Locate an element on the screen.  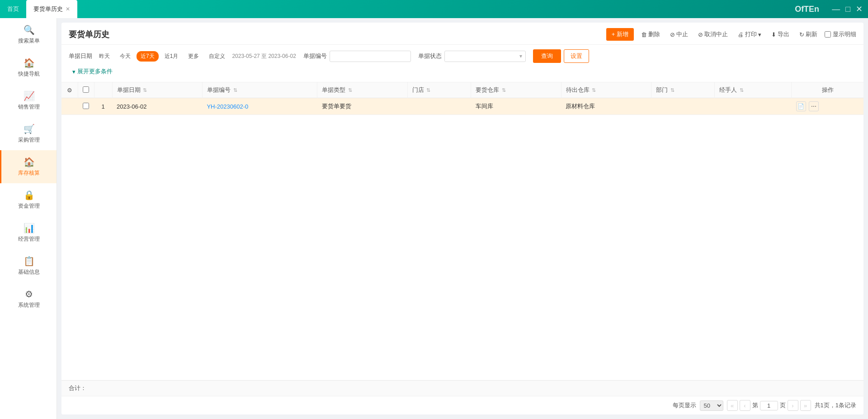
sidebar-item-system-mgmt: ⚙ 系统管理 is located at coordinates (28, 299).